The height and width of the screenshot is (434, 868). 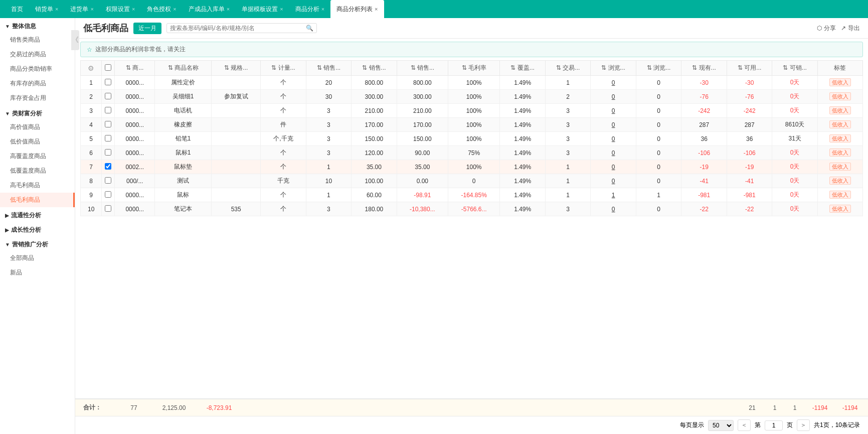 What do you see at coordinates (108, 68) in the screenshot?
I see `checkbox-column-header` at bounding box center [108, 68].